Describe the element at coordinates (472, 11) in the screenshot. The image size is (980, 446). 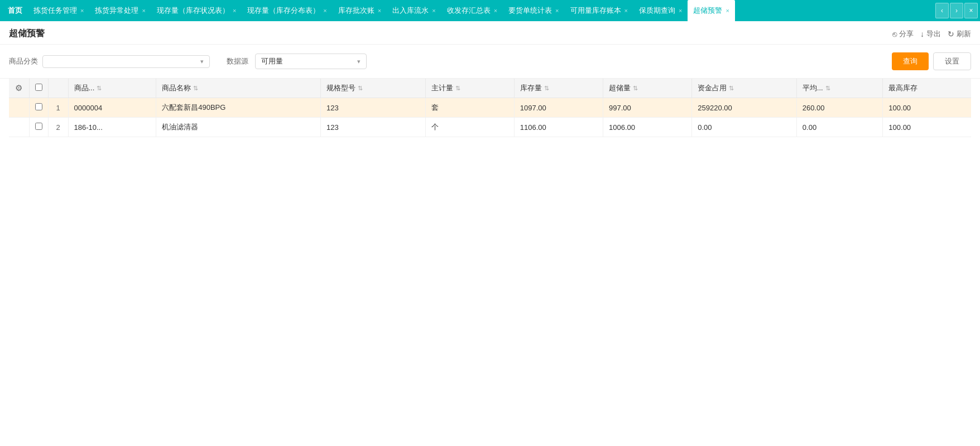
I see `nav-item-summary: 收发存汇总表 ×` at that location.